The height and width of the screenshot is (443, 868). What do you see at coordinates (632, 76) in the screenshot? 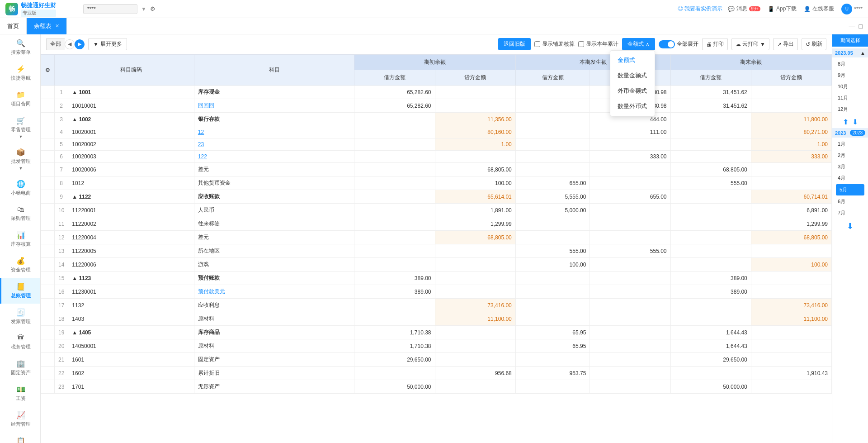
I see `mode-option-qty-amount: 数量金额式` at bounding box center [632, 76].